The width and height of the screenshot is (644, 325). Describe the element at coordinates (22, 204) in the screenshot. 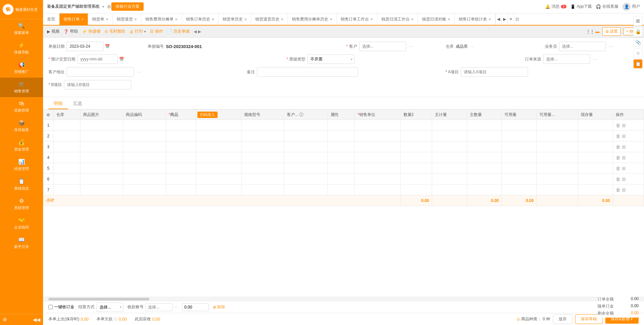

I see `sidebar-item-9: ⚙系统管理` at that location.